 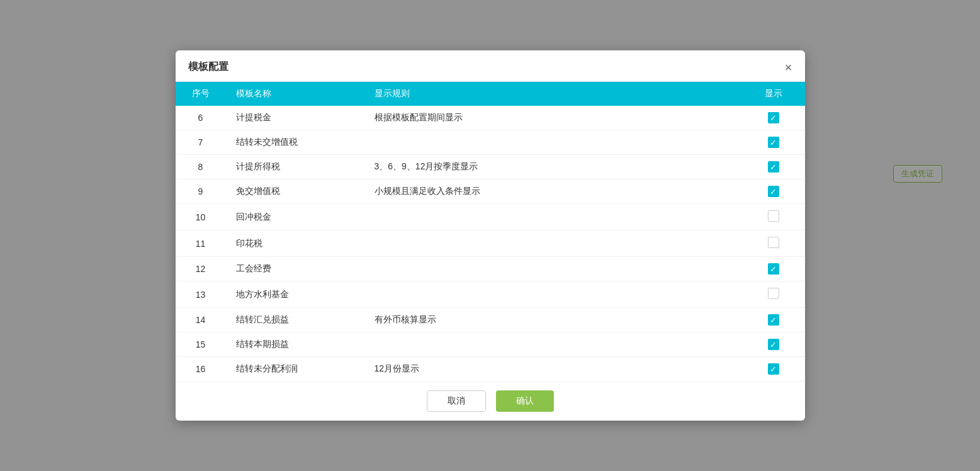 What do you see at coordinates (490, 244) in the screenshot?
I see `table-row: 11印花税` at bounding box center [490, 244].